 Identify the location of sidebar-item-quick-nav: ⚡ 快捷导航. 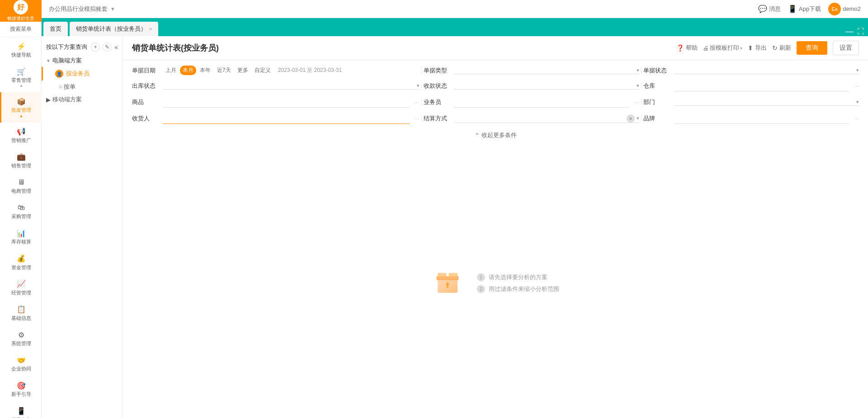
(21, 50).